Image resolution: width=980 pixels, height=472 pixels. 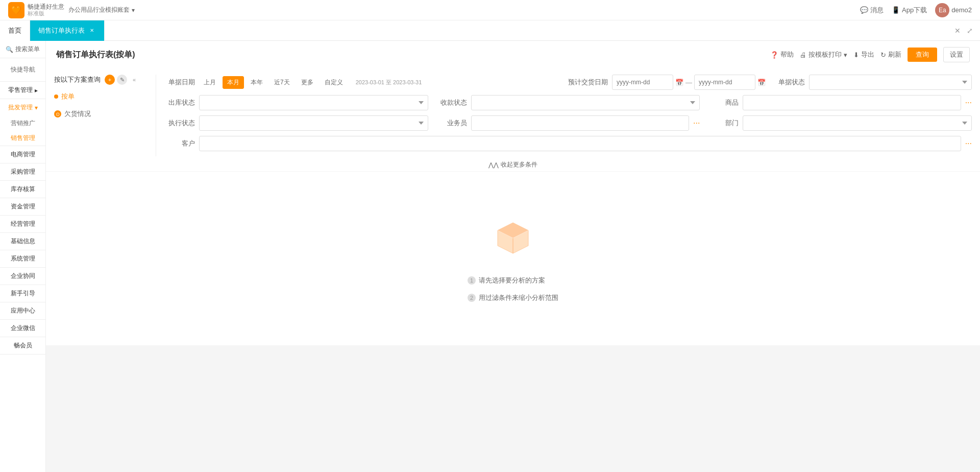 I want to click on tab-home: 首页, so click(x=15, y=31).